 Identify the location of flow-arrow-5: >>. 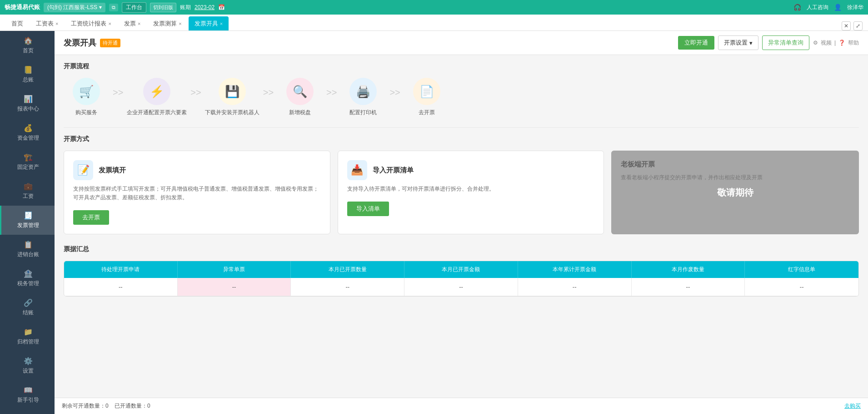
(394, 93).